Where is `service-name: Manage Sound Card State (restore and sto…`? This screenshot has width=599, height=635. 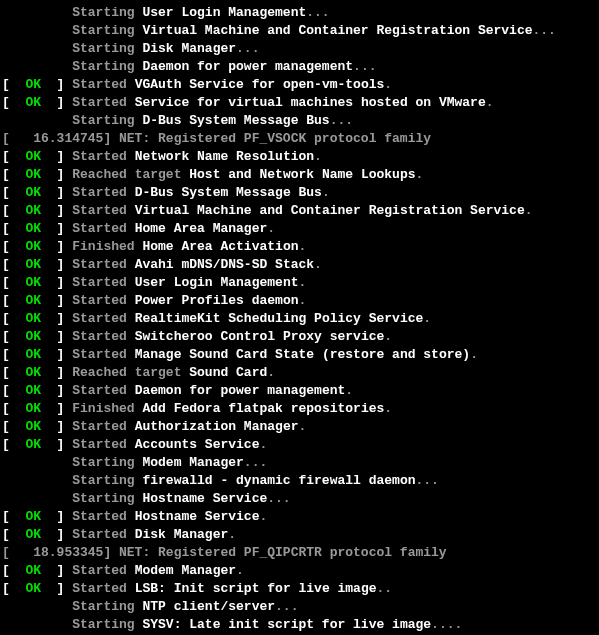 service-name: Manage Sound Card State (restore and sto… is located at coordinates (302, 354).